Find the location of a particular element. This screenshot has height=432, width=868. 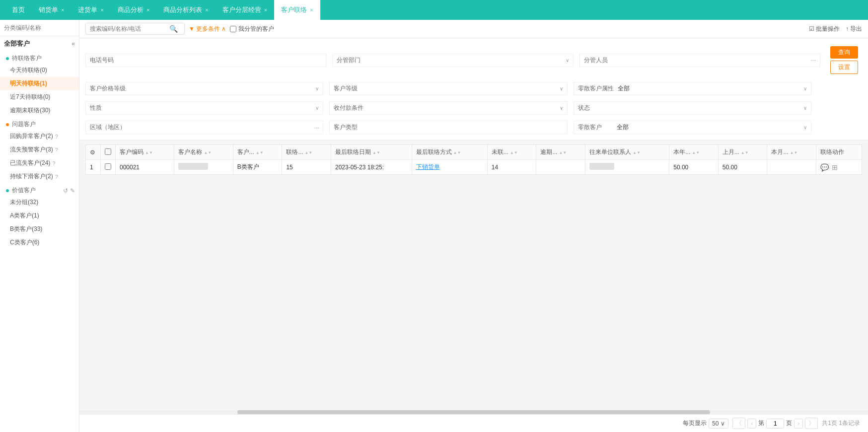

settings-btn: 设置 is located at coordinates (844, 68).